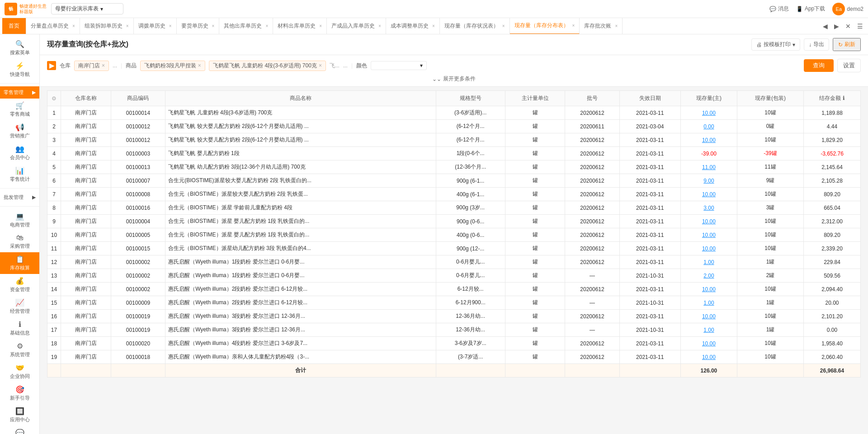 This screenshot has height=434, width=868. I want to click on settings-btn: 设置, so click(849, 66).